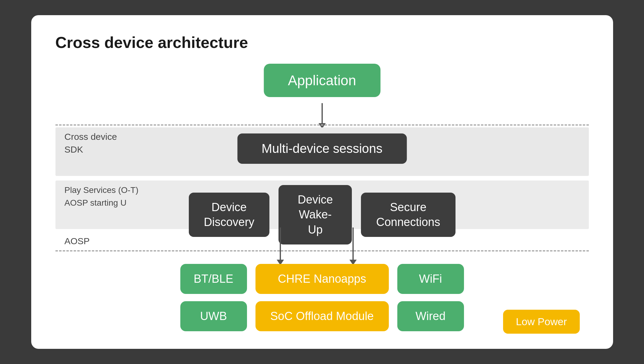 This screenshot has width=644, height=364. I want to click on dashed-line-top, so click(322, 125).